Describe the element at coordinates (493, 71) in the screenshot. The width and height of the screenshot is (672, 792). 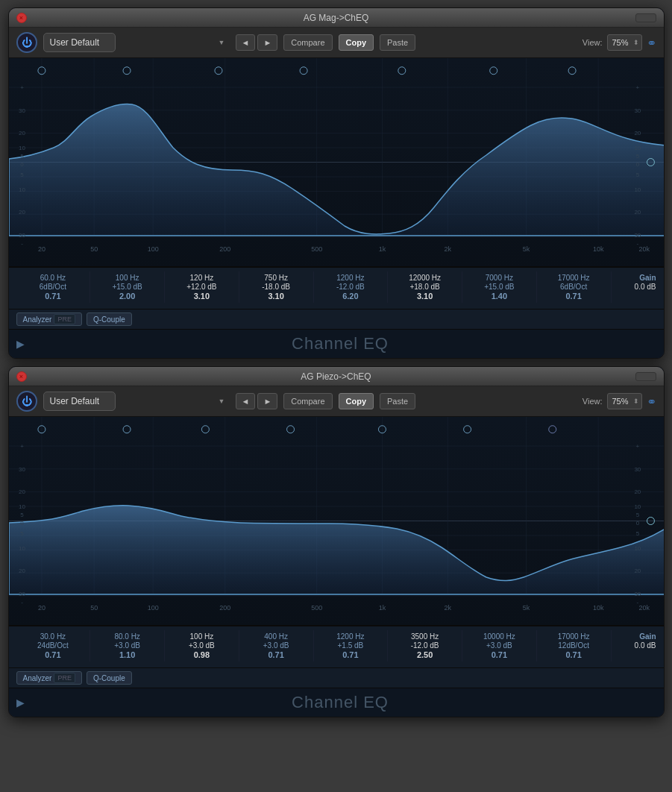
I see `eq-handle-band6` at that location.